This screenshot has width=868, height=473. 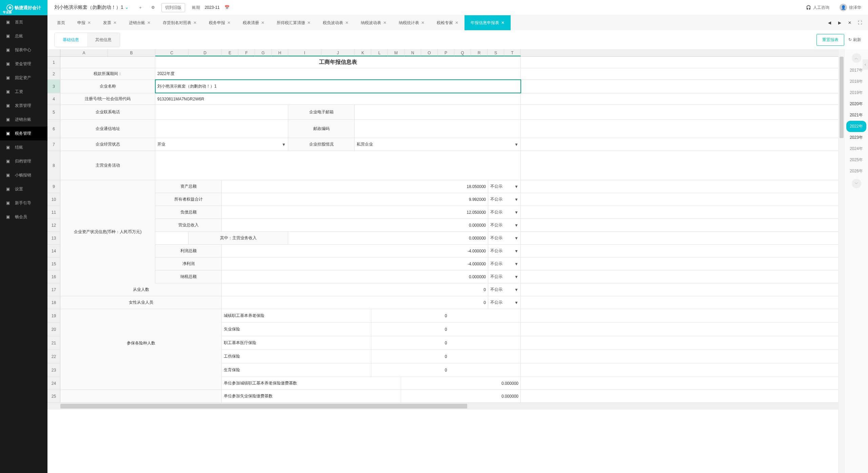 I want to click on row-header-5: 5, so click(x=54, y=112).